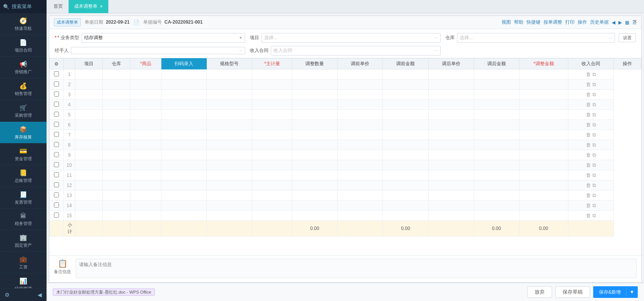 The height and width of the screenshot is (301, 644). Describe the element at coordinates (40, 295) in the screenshot. I see `collapse-icon: ◀` at that location.